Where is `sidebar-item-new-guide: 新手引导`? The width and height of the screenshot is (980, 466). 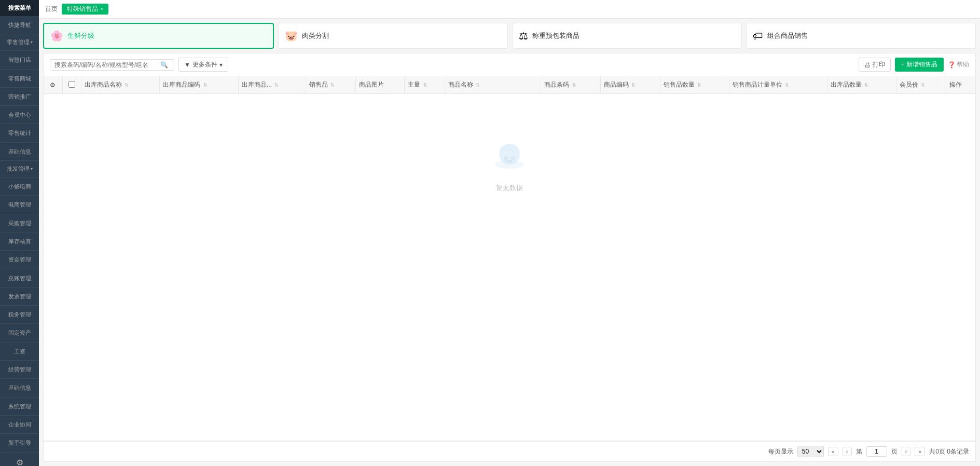 sidebar-item-new-guide: 新手引导 is located at coordinates (20, 443).